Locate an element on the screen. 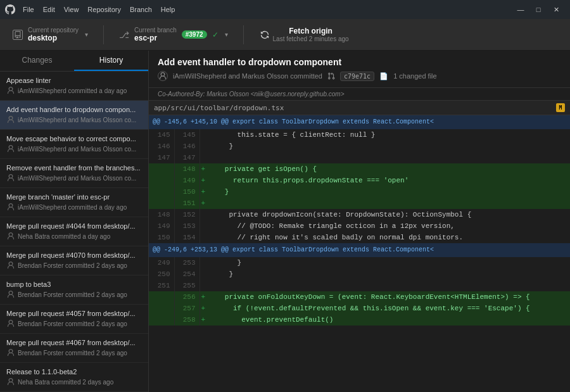  diff-line-row: 148 152 private dropdownIcon(state: Drop… is located at coordinates (360, 215).